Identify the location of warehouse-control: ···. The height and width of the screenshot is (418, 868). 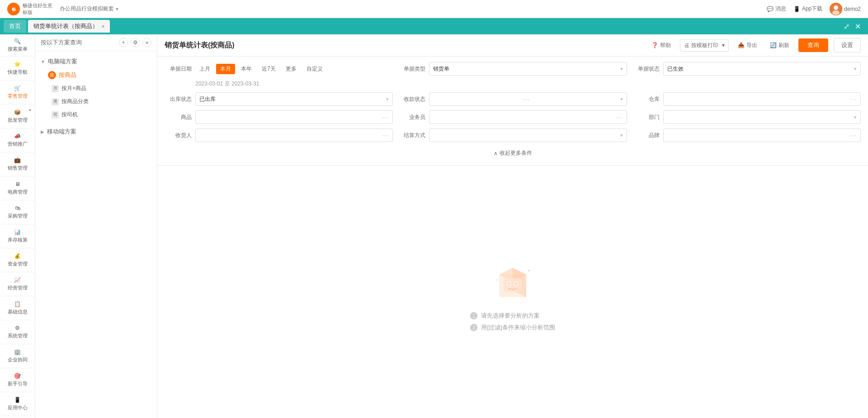
(762, 99).